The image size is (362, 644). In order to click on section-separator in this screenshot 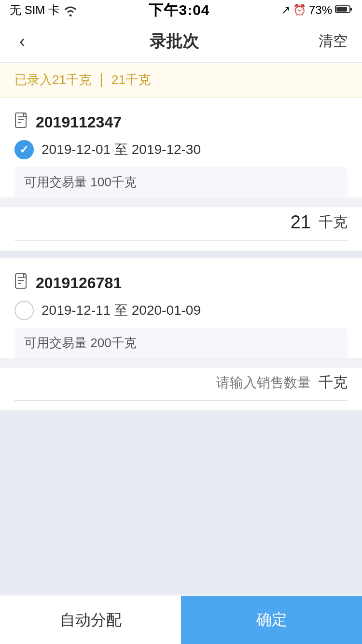, I will do `click(181, 254)`.